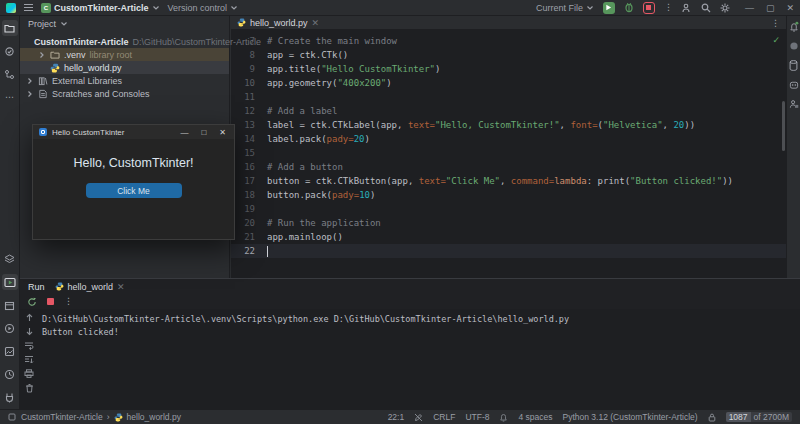  Describe the element at coordinates (759, 417) in the screenshot. I see `memory-indicator: 1087 of 2700M` at that location.